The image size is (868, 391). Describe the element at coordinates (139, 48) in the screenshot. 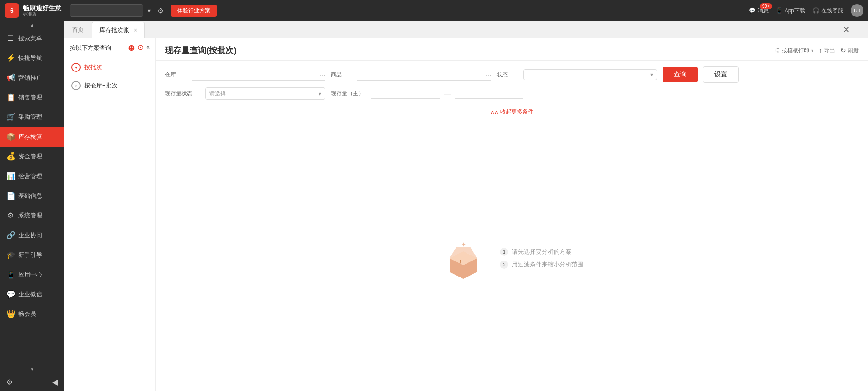

I see `left-panel-header-actions: ⊕ ⊙ «` at that location.